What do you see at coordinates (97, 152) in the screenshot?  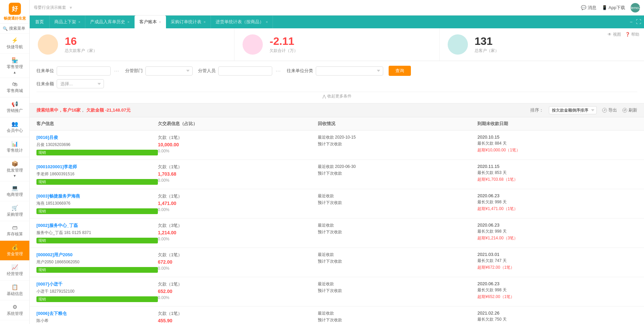 I see `customer-badge-0: 现销` at bounding box center [97, 152].